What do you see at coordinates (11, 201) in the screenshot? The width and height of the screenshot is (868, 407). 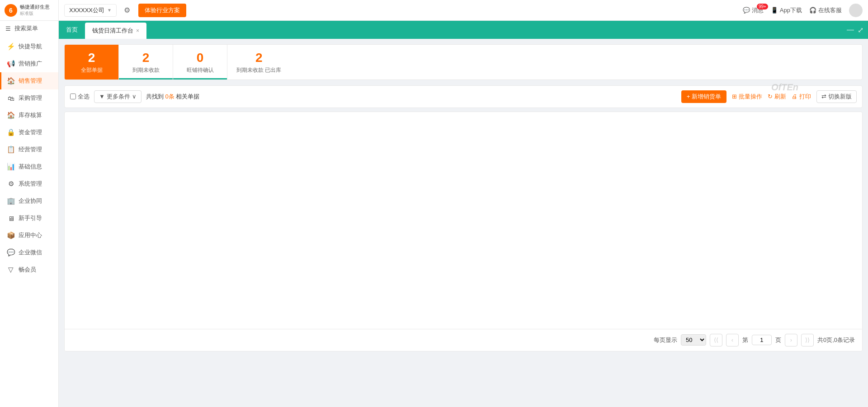 I see `cooperation-icon: 🏢` at bounding box center [11, 201].